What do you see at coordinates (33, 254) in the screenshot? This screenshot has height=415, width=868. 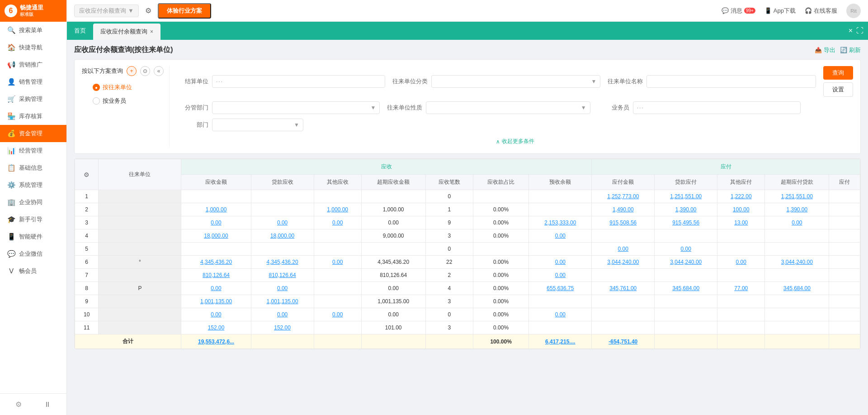 I see `sidebar-item-wechat: 💬 企业微信` at bounding box center [33, 254].